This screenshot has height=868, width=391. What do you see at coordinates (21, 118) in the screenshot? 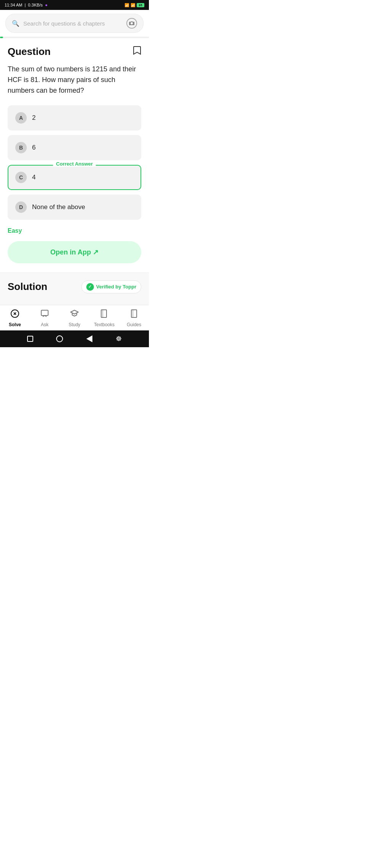
I see `option-a-badge: A` at bounding box center [21, 118].